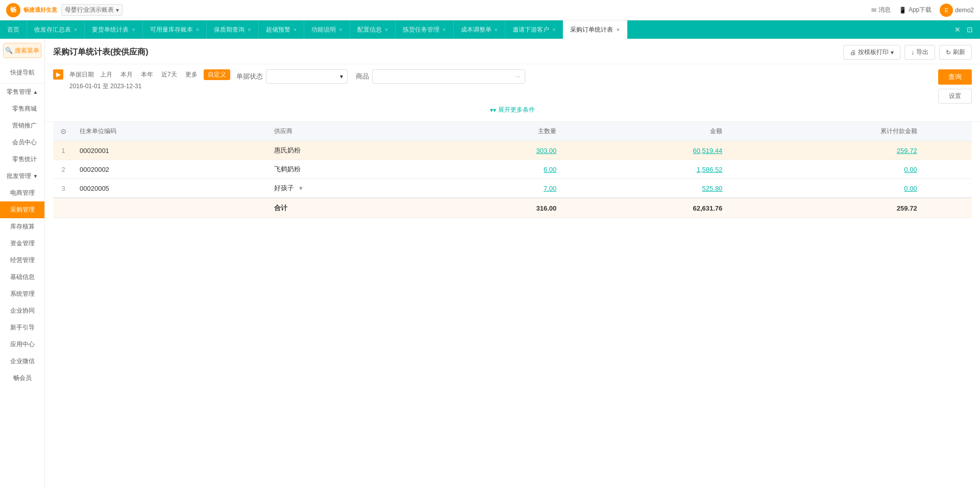 Image resolution: width=980 pixels, height=488 pixels. I want to click on print-label: 按模板打印, so click(873, 52).